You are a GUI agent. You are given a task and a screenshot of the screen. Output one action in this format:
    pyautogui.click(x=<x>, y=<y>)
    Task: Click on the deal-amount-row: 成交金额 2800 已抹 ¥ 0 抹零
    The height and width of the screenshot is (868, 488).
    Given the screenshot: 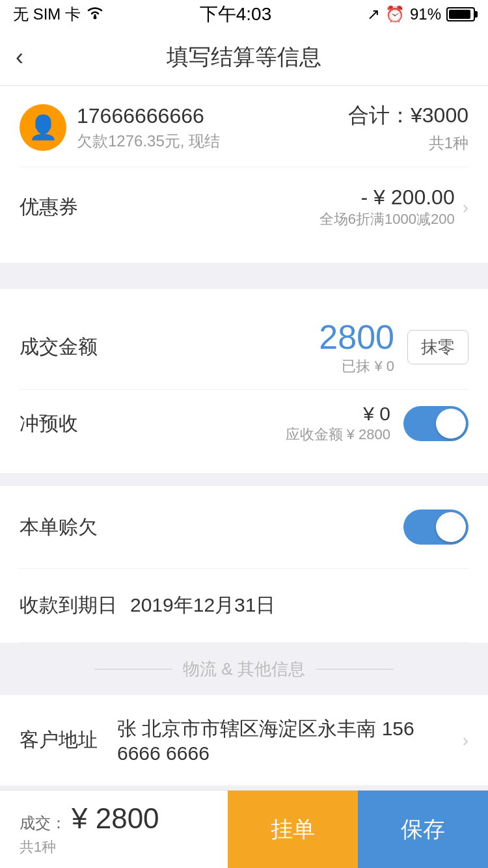 What is the action you would take?
    pyautogui.click(x=244, y=347)
    